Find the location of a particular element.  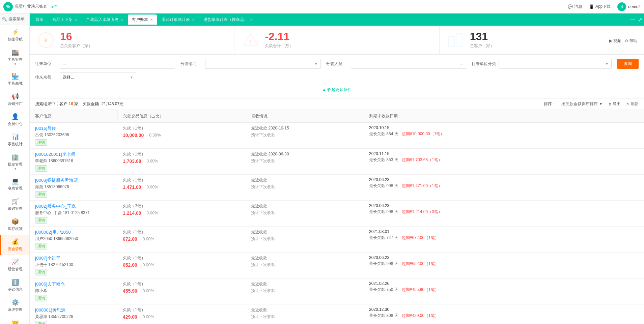

sidebar-label-purchase: 采购管理 is located at coordinates (15, 208).